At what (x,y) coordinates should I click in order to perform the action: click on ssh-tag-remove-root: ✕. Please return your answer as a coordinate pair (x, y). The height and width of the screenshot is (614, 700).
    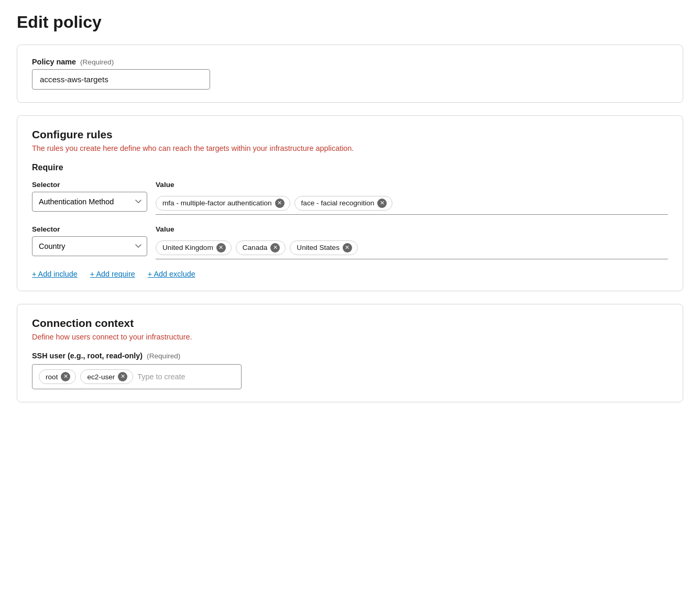
    Looking at the image, I should click on (65, 377).